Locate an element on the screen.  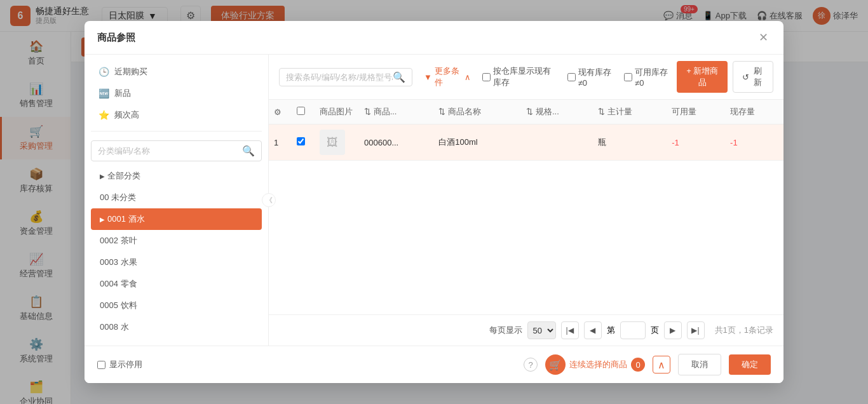
row-spec is located at coordinates (557, 142).